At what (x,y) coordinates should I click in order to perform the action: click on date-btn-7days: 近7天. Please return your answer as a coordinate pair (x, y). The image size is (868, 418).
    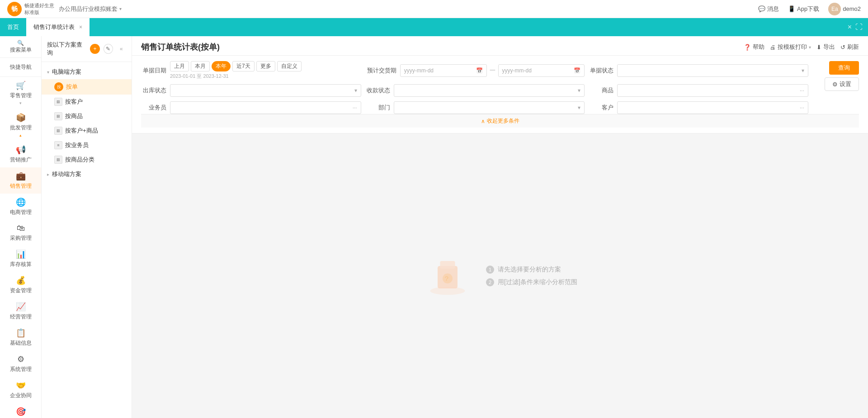
    Looking at the image, I should click on (243, 66).